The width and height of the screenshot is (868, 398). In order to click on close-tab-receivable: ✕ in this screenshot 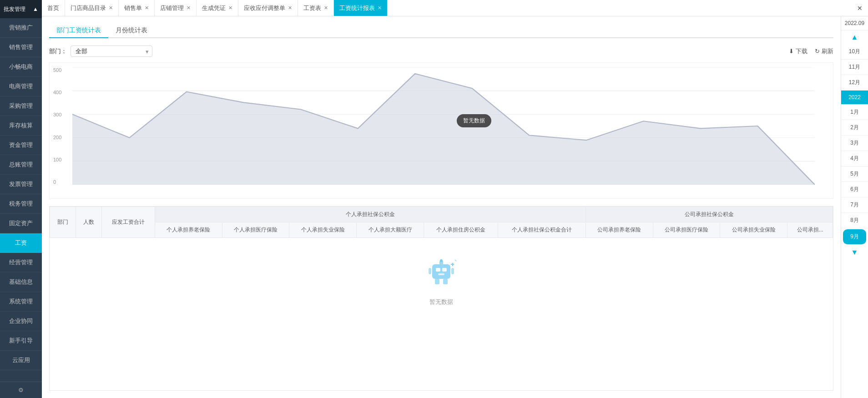, I will do `click(290, 8)`.